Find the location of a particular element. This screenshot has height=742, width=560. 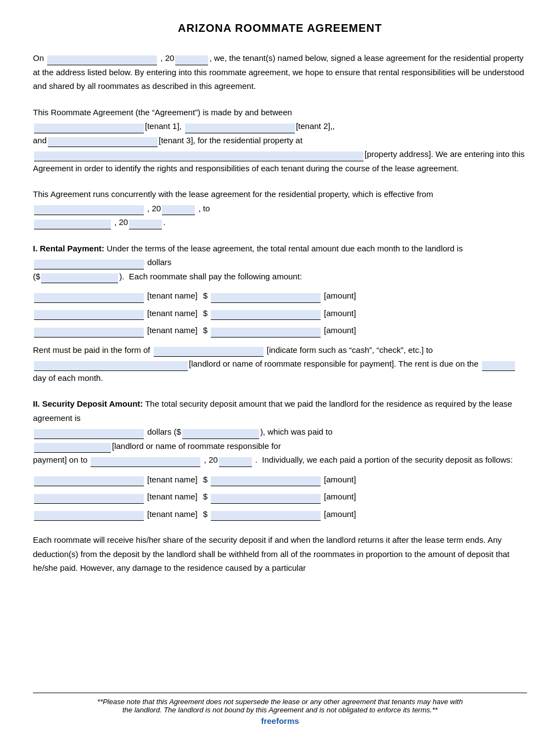

effective-date-field is located at coordinates (89, 210).